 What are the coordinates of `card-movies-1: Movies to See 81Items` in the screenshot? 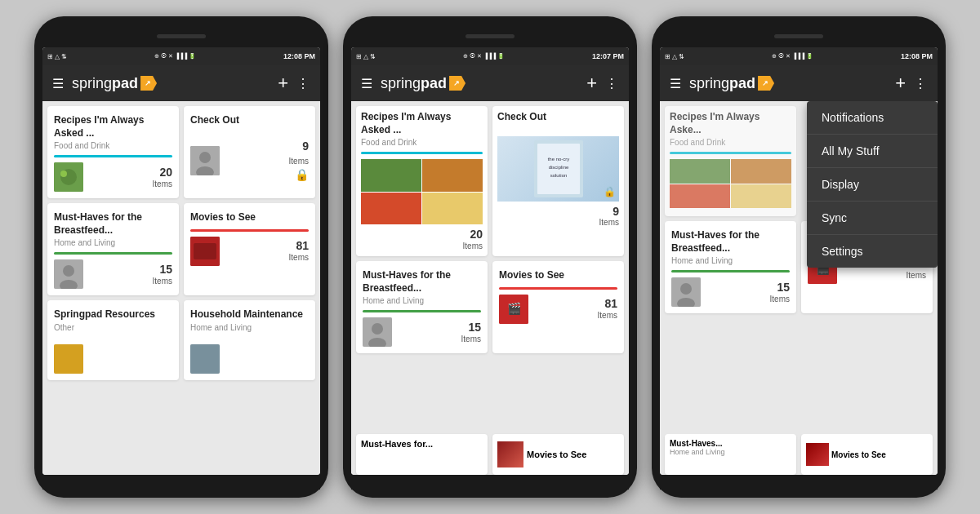 It's located at (250, 250).